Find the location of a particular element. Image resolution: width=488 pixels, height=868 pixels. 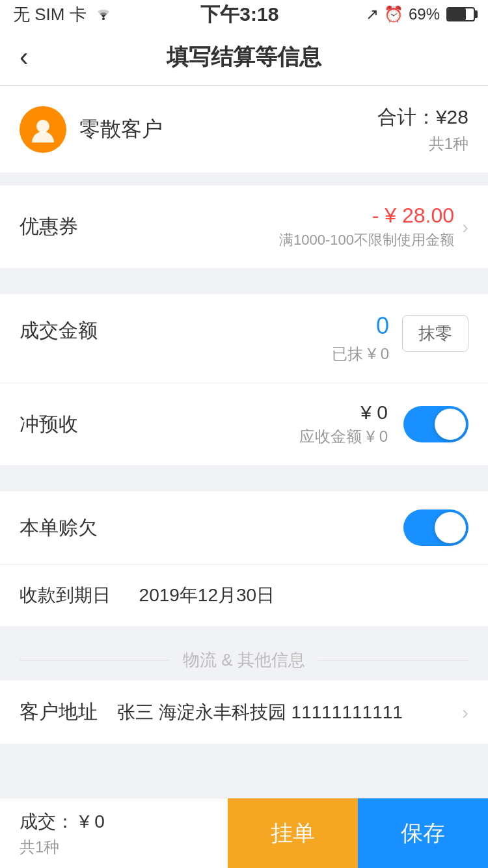

address-label: 客户地址 is located at coordinates (59, 712).